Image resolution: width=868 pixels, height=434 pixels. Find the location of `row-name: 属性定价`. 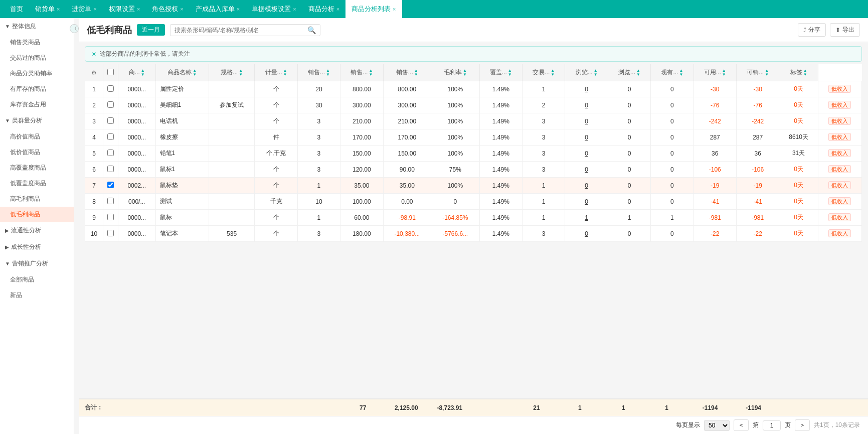

row-name: 属性定价 is located at coordinates (182, 89).